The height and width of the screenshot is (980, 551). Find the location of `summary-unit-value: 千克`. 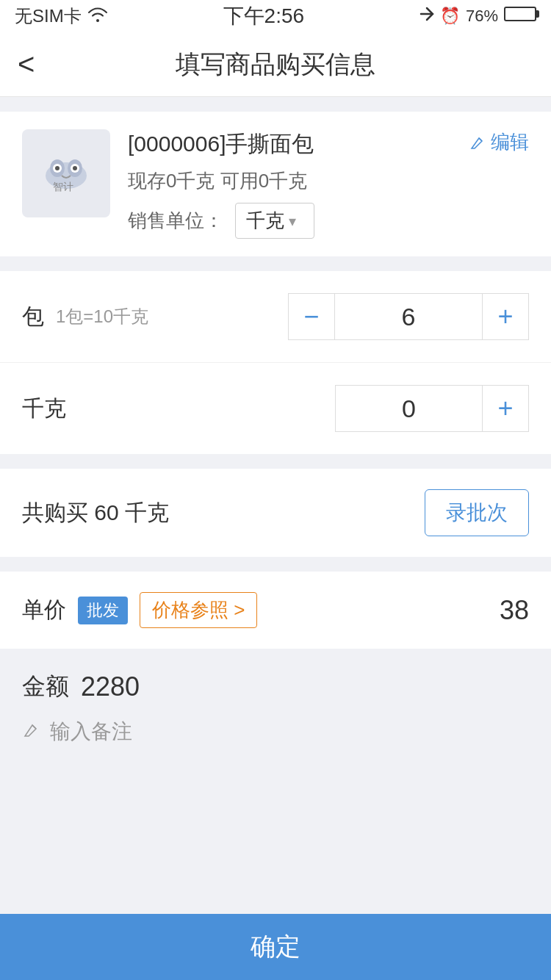

summary-unit-value: 千克 is located at coordinates (147, 513).